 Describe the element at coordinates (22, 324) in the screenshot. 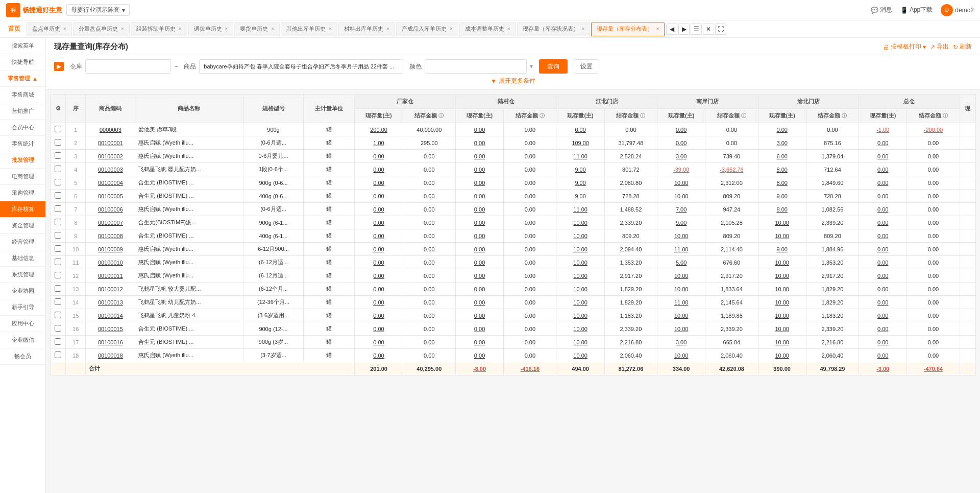

I see `sidebar-item-appcenter: 应用中心` at that location.